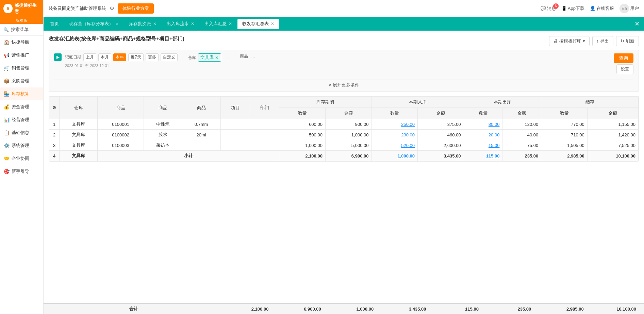  Describe the element at coordinates (602, 9) in the screenshot. I see `online-service-btn: 👤 在线客服` at that location.